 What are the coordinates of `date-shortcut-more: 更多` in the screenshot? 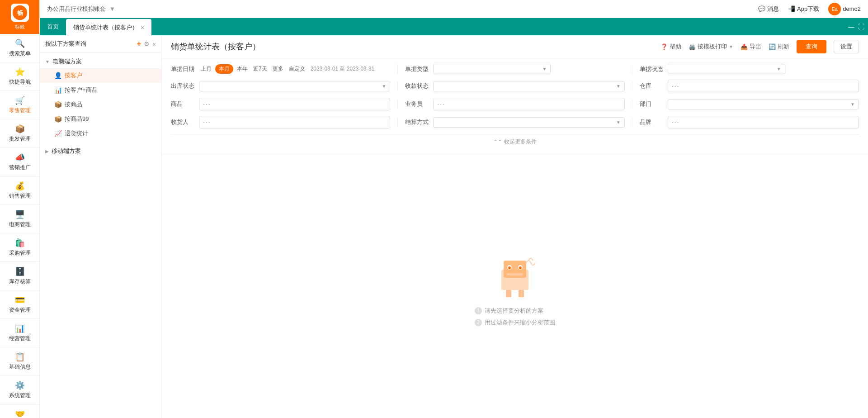 It's located at (278, 69).